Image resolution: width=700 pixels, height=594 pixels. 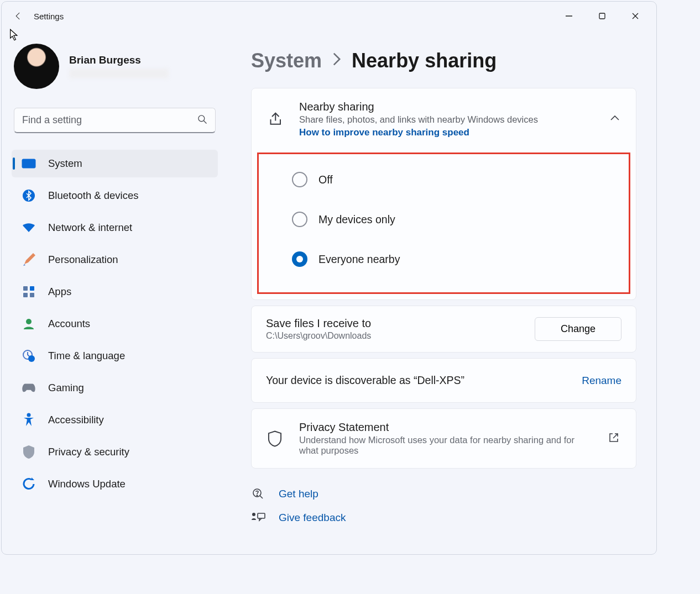 I want to click on discoverable-text: Your device is discoverable as “Dell-XPS…, so click(x=424, y=380).